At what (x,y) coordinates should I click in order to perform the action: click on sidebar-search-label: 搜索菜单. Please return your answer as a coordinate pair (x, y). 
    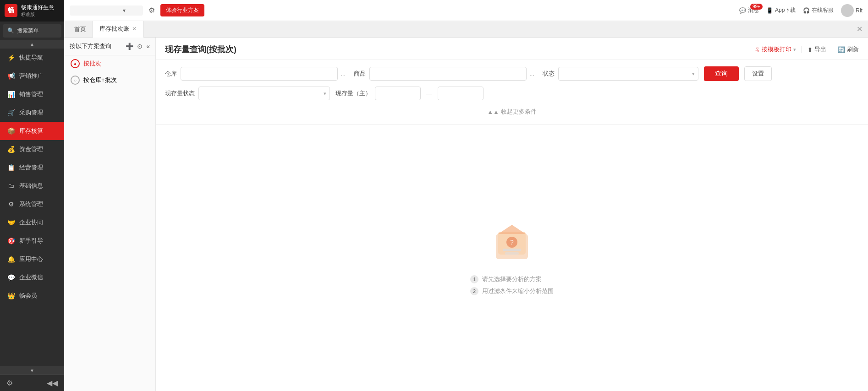
    Looking at the image, I should click on (28, 31).